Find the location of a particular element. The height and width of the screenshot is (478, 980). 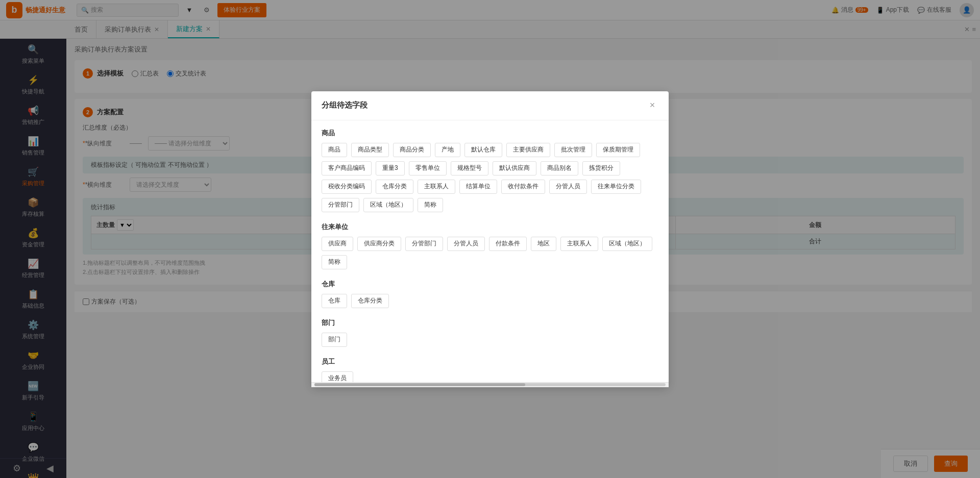

modal-title: 分组待选字段 is located at coordinates (345, 105).